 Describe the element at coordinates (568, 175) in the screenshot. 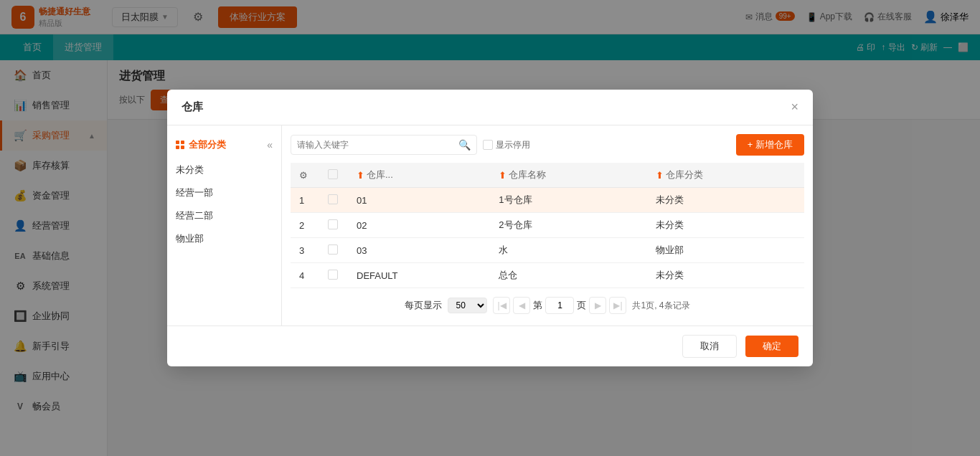

I see `th-name: ⬆ 仓库名称` at that location.